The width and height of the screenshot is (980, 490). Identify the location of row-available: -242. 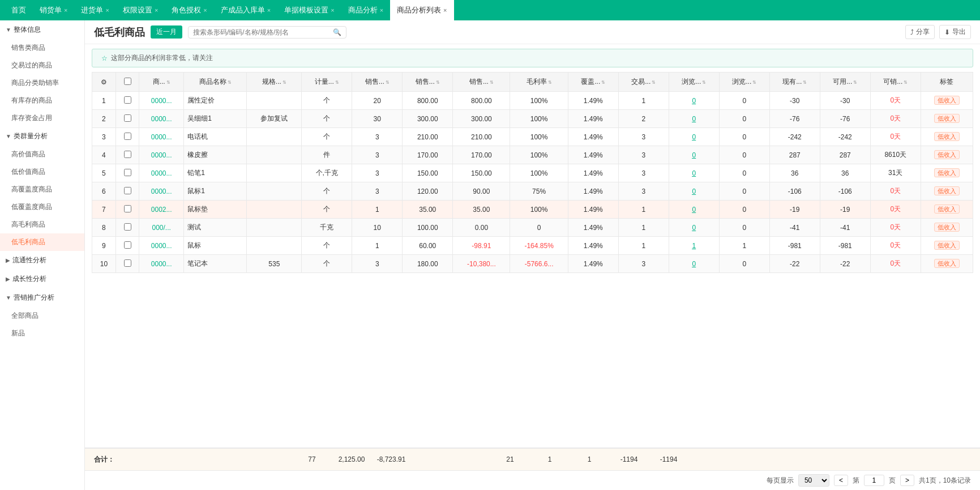
(845, 137).